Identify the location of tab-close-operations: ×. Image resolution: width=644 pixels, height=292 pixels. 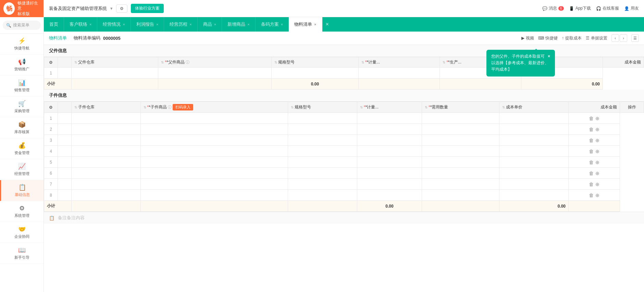
(124, 24).